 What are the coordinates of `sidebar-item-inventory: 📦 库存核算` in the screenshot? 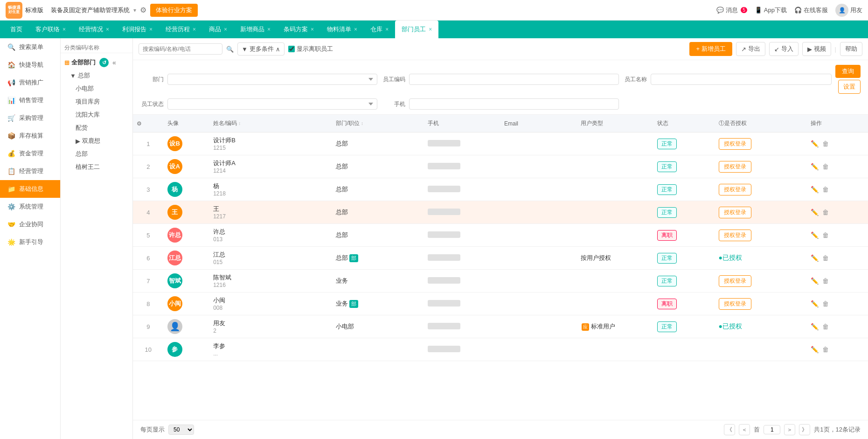 It's located at (30, 136).